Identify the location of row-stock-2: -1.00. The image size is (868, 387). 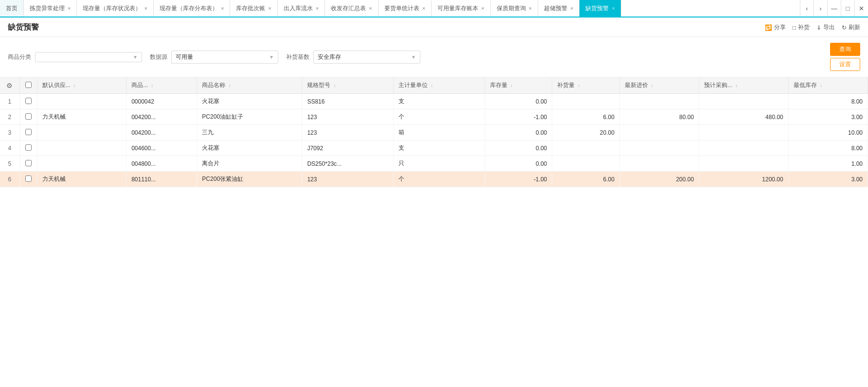
(519, 117).